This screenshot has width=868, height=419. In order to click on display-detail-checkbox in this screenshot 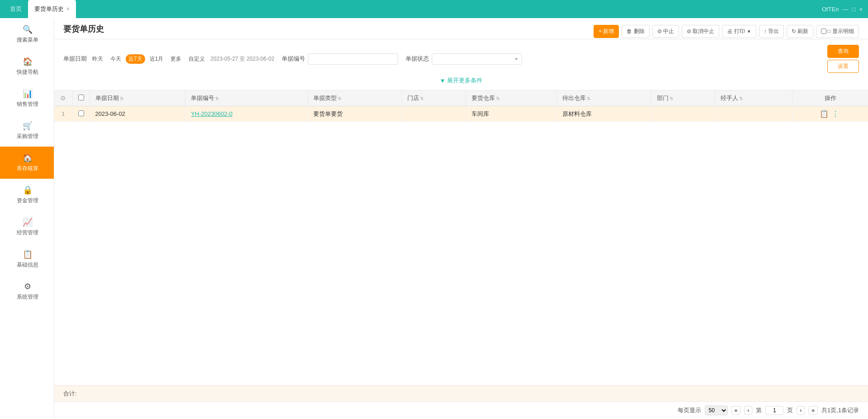, I will do `click(824, 31)`.